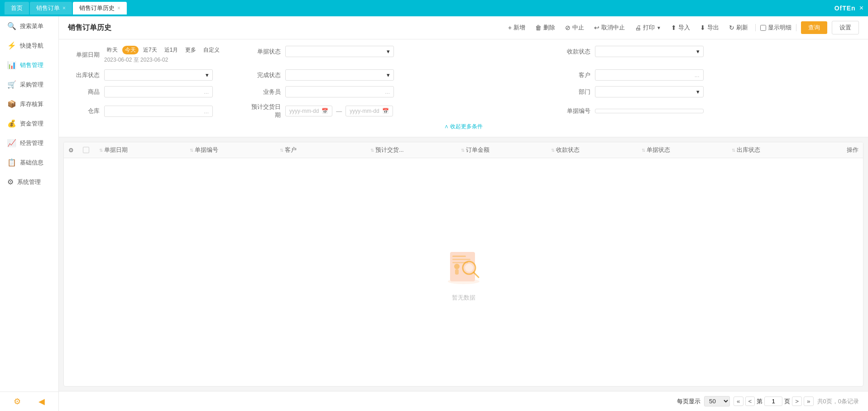 The height and width of the screenshot is (411, 868). What do you see at coordinates (325, 111) in the screenshot?
I see `calendar-start-icon: 📅` at bounding box center [325, 111].